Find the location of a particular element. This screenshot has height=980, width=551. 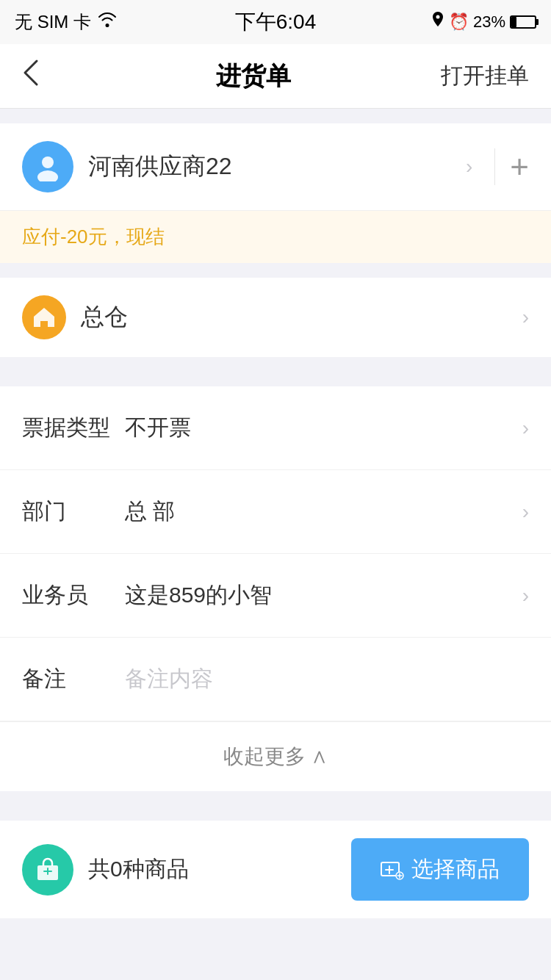

dept-label: 部门 is located at coordinates (66, 511).